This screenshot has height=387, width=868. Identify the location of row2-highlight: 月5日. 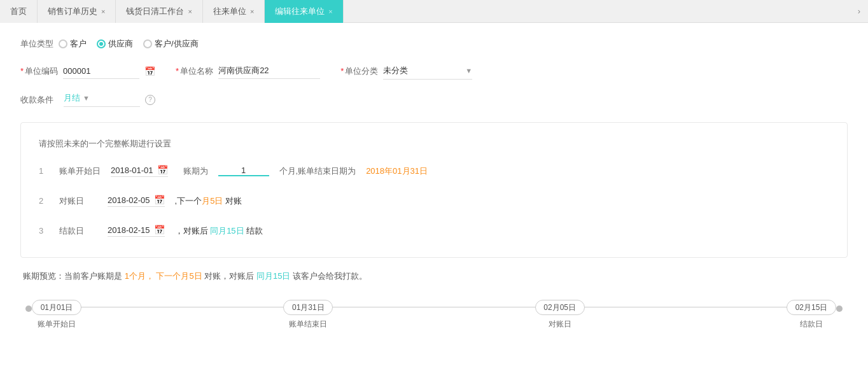
(213, 201).